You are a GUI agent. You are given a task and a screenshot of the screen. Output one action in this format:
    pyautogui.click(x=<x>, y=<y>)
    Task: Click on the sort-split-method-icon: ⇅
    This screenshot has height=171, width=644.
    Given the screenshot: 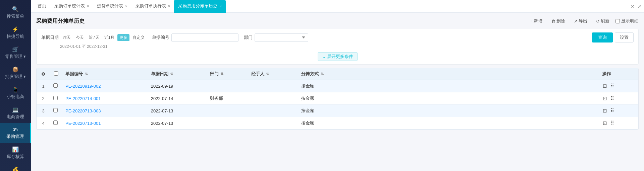 What is the action you would take?
    pyautogui.click(x=322, y=74)
    